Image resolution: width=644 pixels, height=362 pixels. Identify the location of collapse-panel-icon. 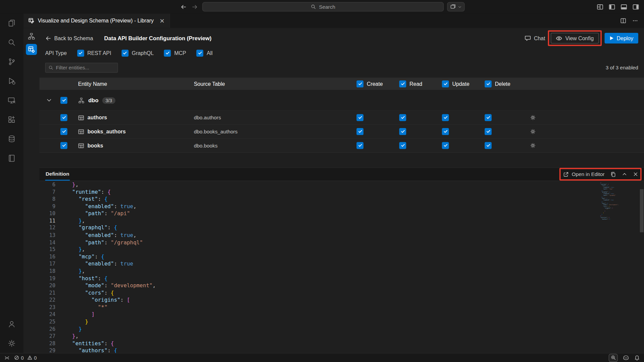
(625, 174).